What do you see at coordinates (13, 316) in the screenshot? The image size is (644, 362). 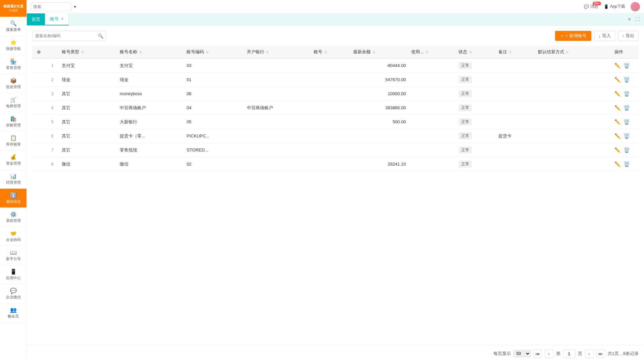 I see `sidebar-label-member: 畅会员` at bounding box center [13, 316].